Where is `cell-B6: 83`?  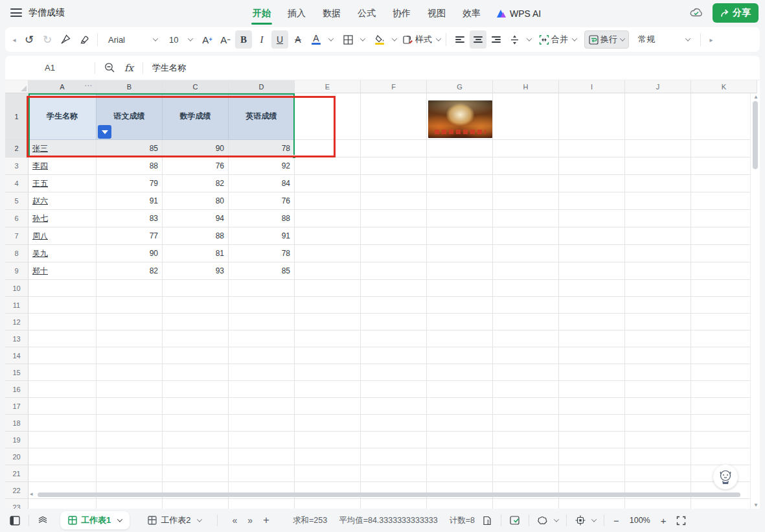
cell-B6: 83 is located at coordinates (130, 219).